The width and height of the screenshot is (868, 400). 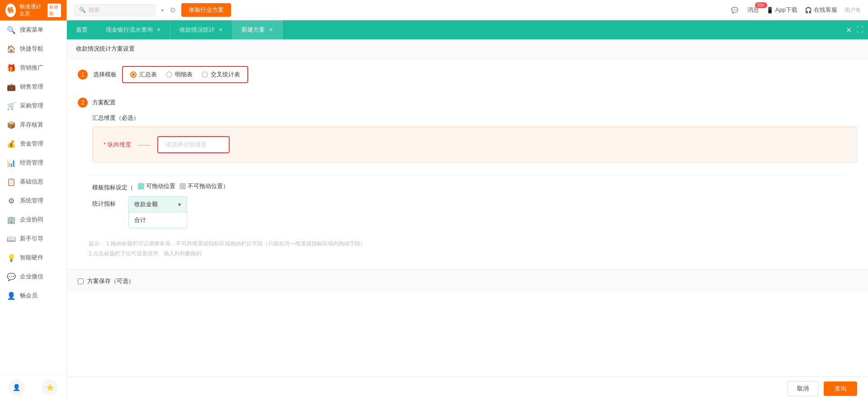 What do you see at coordinates (735, 10) in the screenshot?
I see `message-icon: 💬` at bounding box center [735, 10].